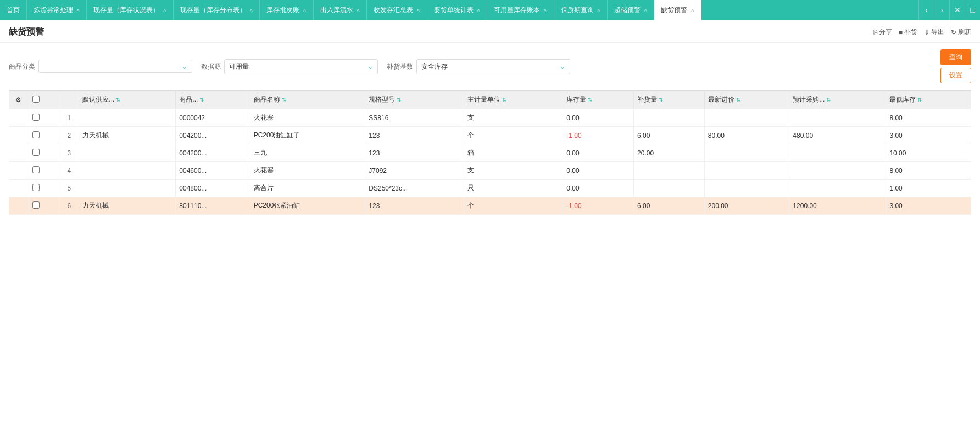 This screenshot has width=980, height=437. Describe the element at coordinates (69, 153) in the screenshot. I see `row-num-cell: 3` at that location.